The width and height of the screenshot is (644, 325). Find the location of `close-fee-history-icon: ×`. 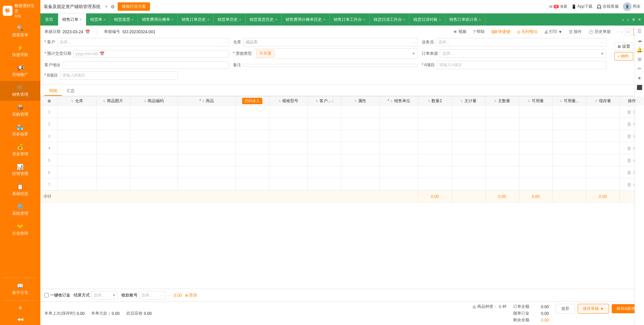

close-fee-history-icon: × is located at coordinates (324, 19).